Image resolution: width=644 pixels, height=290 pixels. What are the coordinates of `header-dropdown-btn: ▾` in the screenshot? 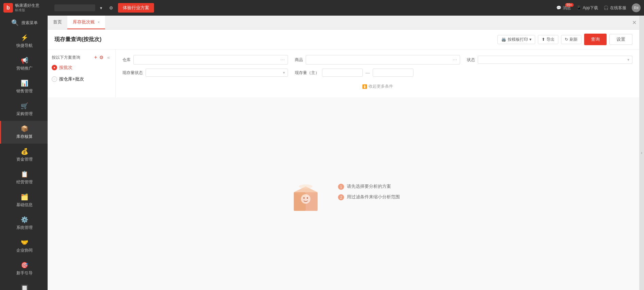 It's located at (101, 8).